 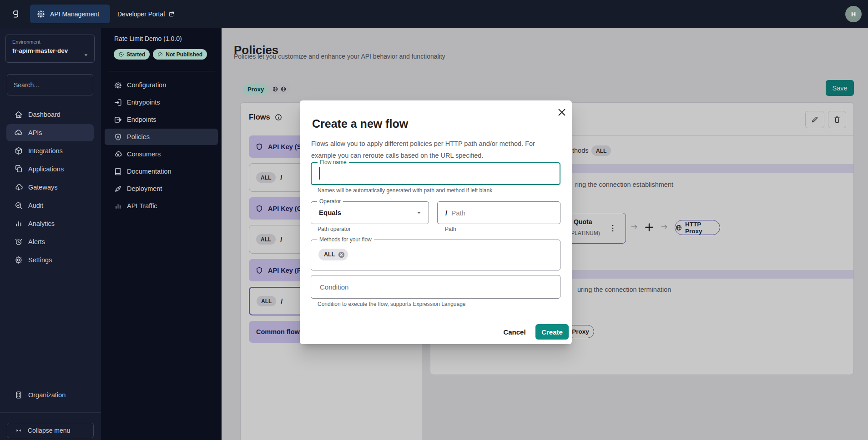 I want to click on collapse-label: Collapse menu, so click(x=49, y=430).